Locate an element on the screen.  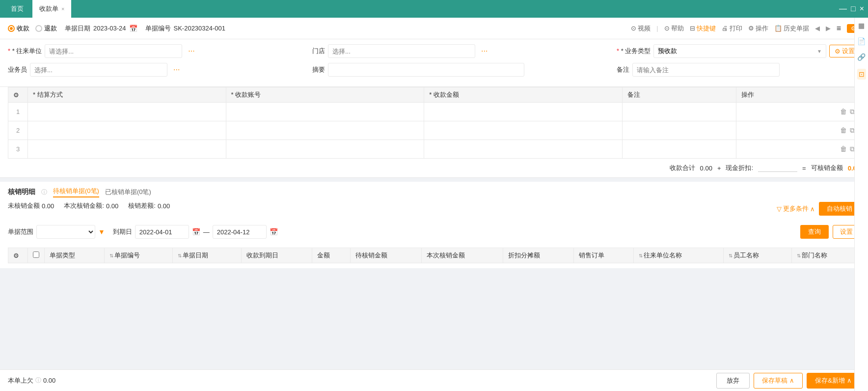
current-value: 0.00 is located at coordinates (112, 206).